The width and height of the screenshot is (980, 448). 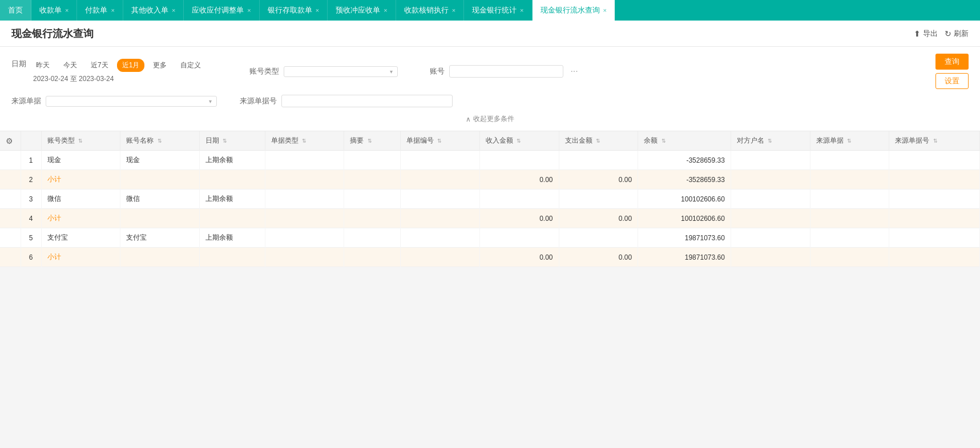 I want to click on col-account-type: 账号类型 ⇅, so click(x=81, y=141).